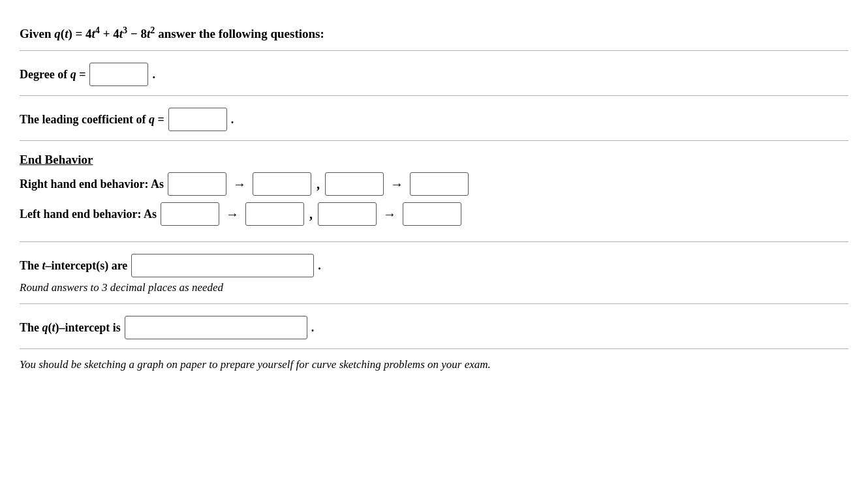  I want to click on degree-row: Degree of q = ., so click(434, 74).